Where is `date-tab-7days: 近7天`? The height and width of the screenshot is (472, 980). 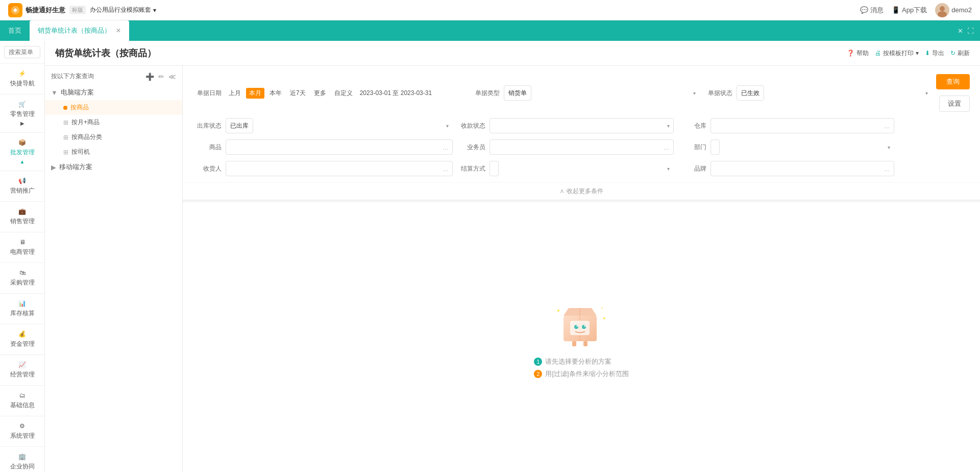 date-tab-7days: 近7天 is located at coordinates (298, 93).